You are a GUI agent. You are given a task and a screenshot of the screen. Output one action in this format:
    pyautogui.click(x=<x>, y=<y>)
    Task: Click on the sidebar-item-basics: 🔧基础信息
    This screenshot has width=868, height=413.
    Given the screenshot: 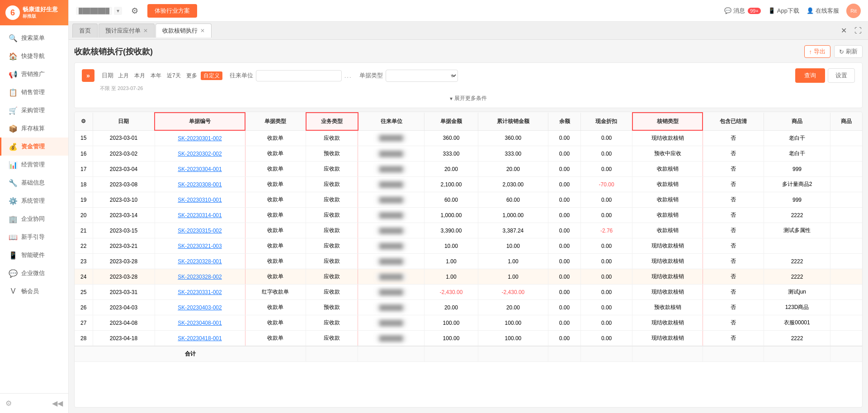 What is the action you would take?
    pyautogui.click(x=34, y=183)
    